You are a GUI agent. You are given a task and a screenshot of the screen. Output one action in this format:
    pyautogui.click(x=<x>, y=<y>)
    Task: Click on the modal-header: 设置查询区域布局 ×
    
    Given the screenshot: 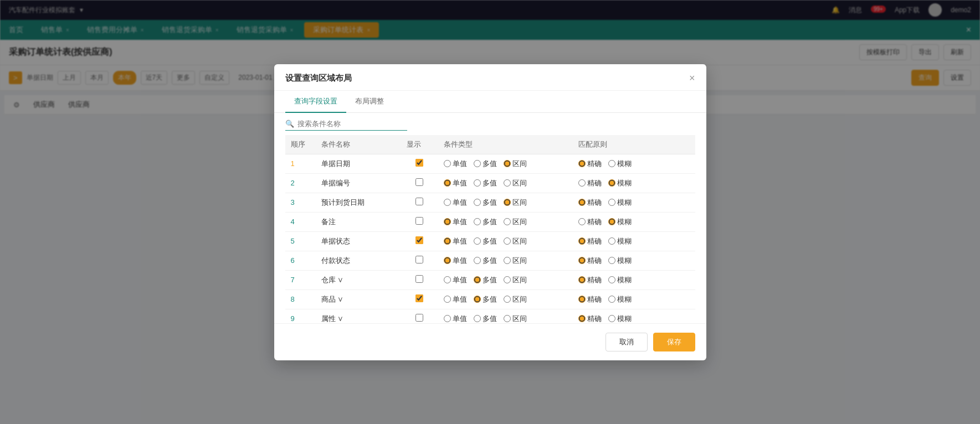 What is the action you would take?
    pyautogui.click(x=490, y=77)
    